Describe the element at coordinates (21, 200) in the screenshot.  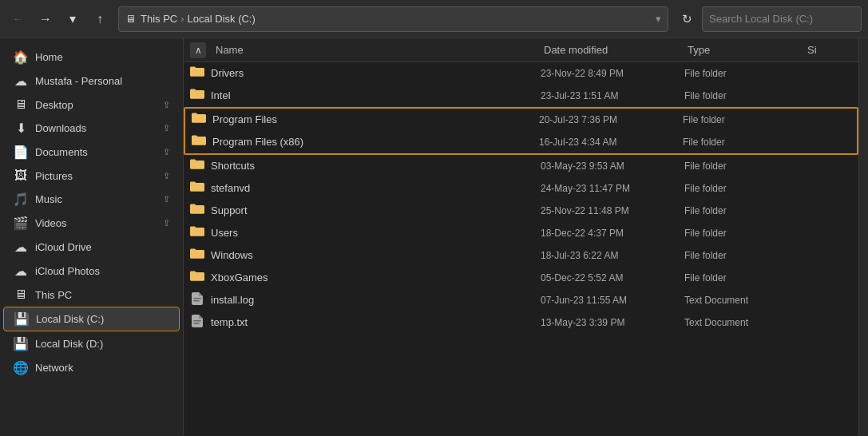
I see `music-icon: 🎵` at that location.